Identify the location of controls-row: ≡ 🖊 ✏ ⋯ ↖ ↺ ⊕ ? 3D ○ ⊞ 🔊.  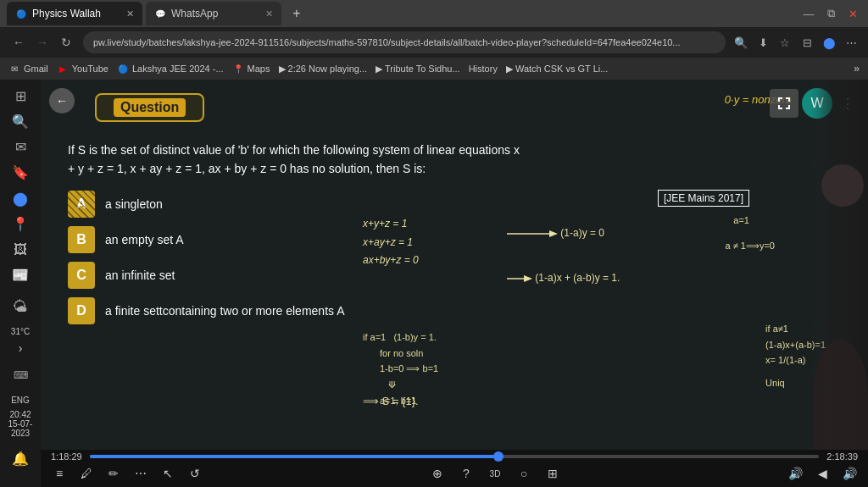
(454, 473).